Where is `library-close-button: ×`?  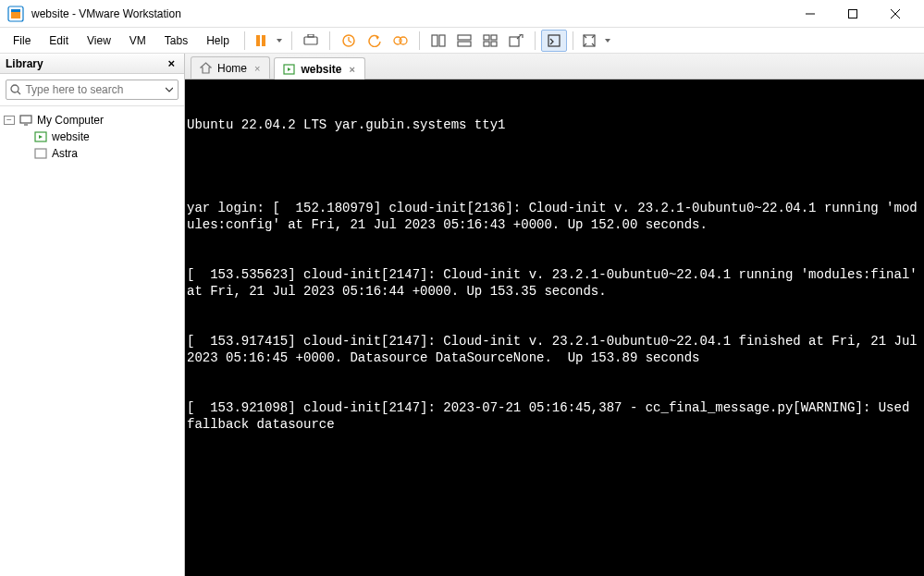
library-close-button: × is located at coordinates (171, 63).